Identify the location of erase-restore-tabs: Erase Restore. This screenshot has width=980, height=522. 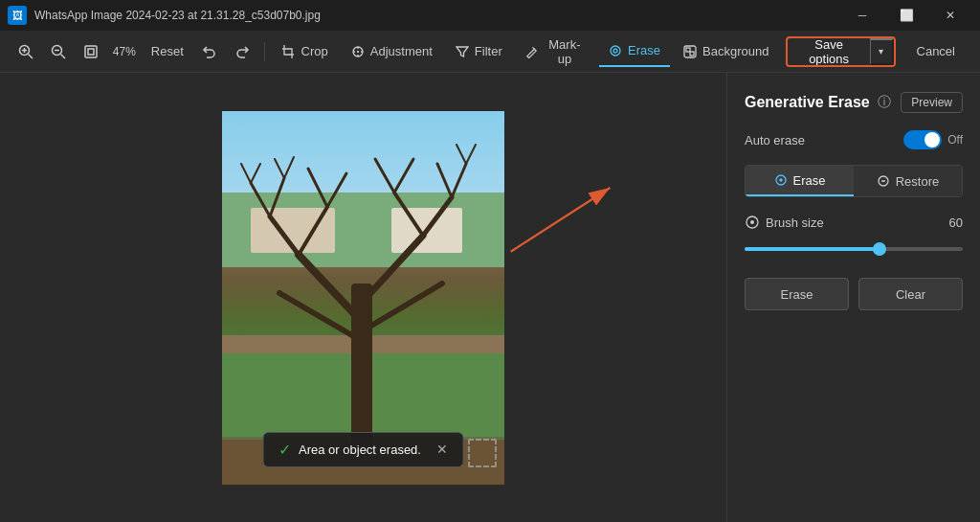
(854, 181).